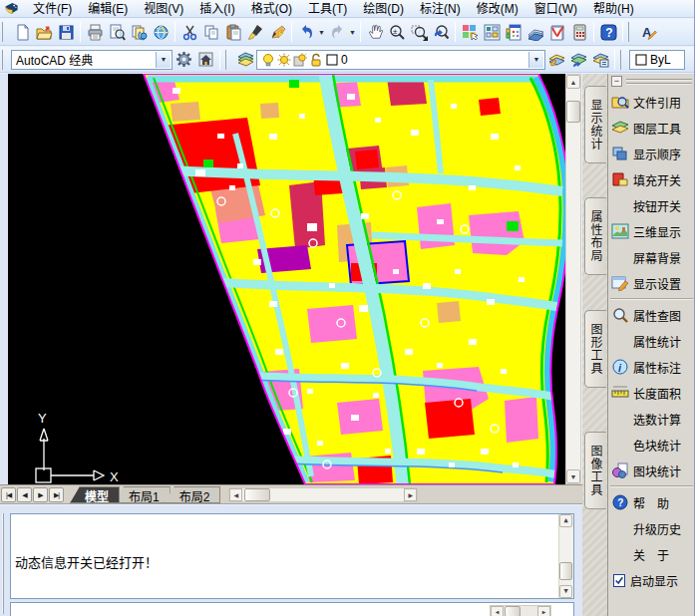  I want to click on redo-dropdown: ▼, so click(353, 32).